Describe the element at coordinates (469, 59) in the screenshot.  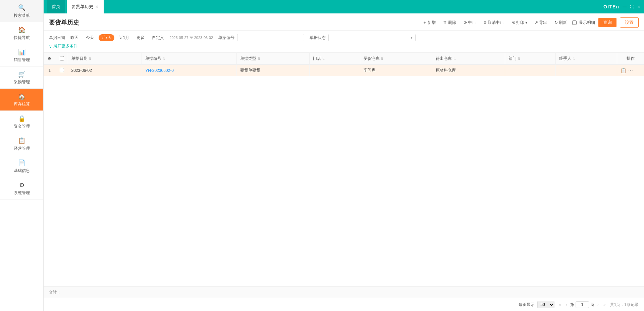
I see `th-pending-warehouse: 待出仓库 ⇅` at that location.